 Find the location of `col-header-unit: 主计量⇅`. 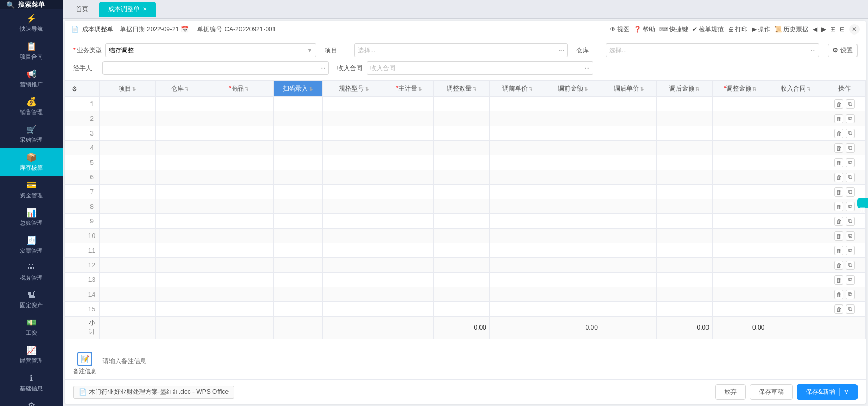

col-header-unit: 主计量⇅ is located at coordinates (410, 89).